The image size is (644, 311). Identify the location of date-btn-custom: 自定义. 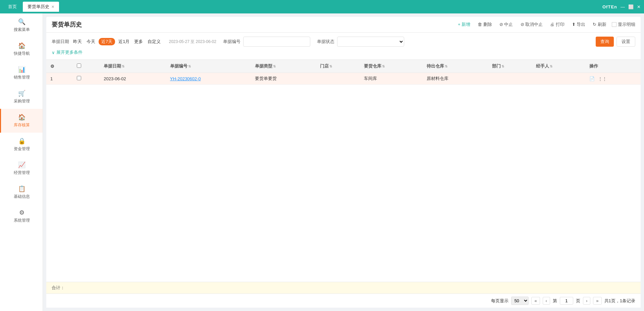
(154, 42).